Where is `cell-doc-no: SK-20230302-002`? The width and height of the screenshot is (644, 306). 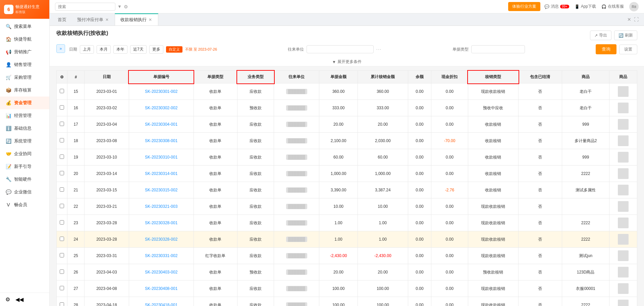 cell-doc-no: SK-20230302-002 is located at coordinates (161, 108).